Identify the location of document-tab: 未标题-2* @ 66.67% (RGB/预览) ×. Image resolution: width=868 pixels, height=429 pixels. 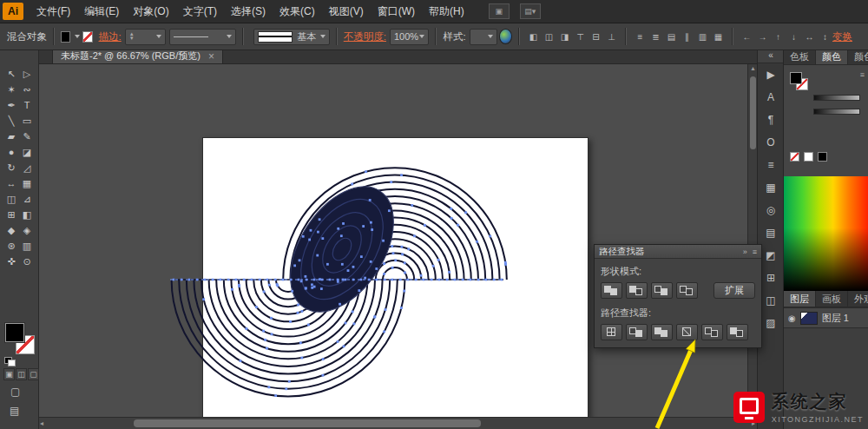
(137, 56).